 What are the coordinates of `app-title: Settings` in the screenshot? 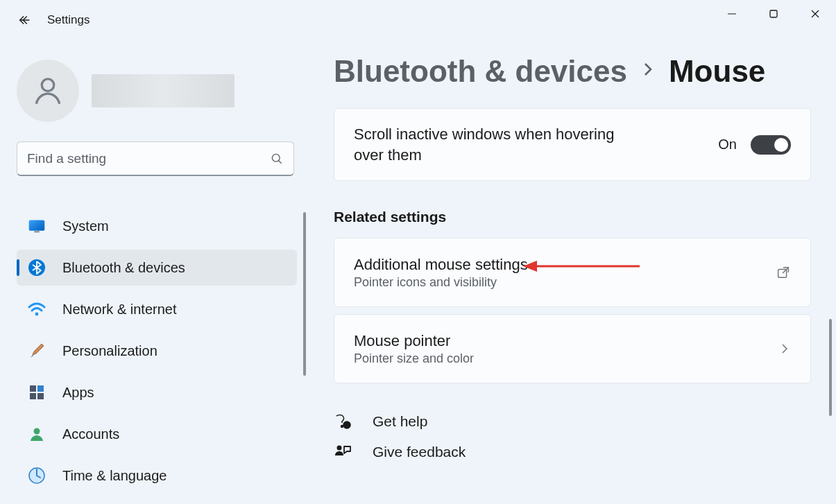 It's located at (68, 20).